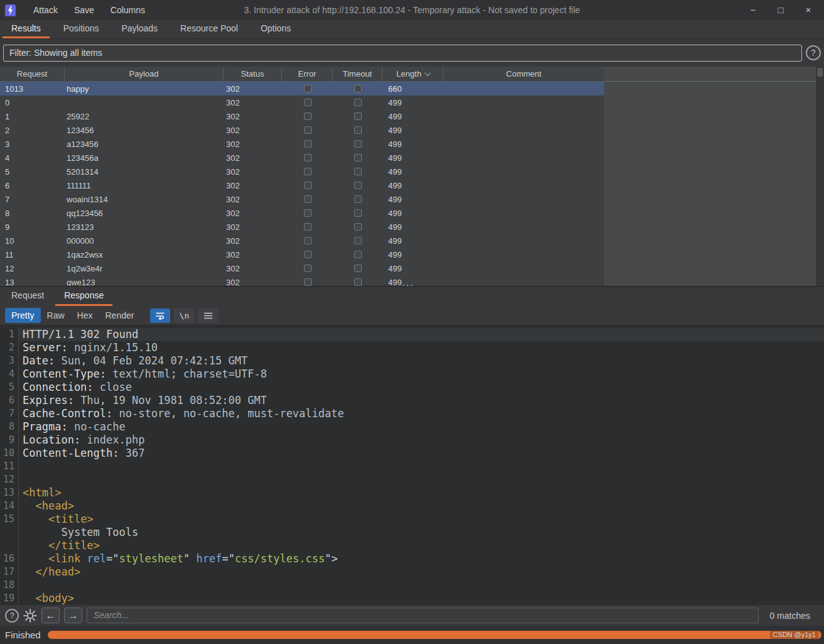  I want to click on menu-save: Save, so click(84, 10).